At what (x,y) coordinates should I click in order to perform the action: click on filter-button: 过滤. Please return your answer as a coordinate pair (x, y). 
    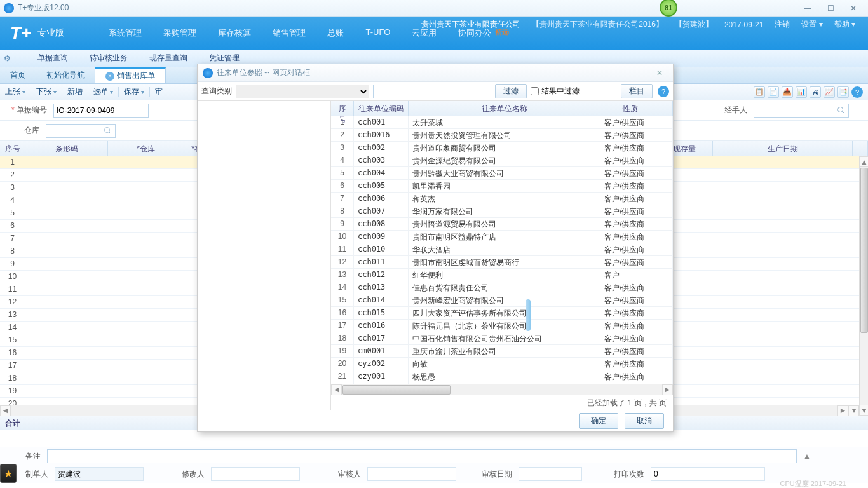
    Looking at the image, I should click on (511, 92).